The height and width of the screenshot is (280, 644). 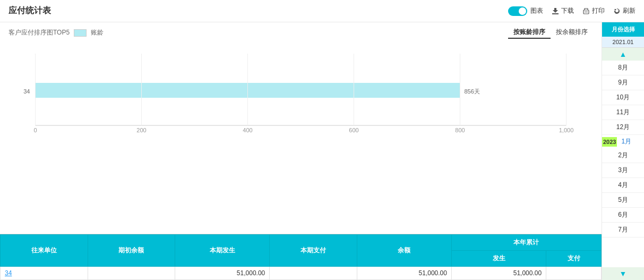 I want to click on svg-text: 600, so click(x=354, y=130).